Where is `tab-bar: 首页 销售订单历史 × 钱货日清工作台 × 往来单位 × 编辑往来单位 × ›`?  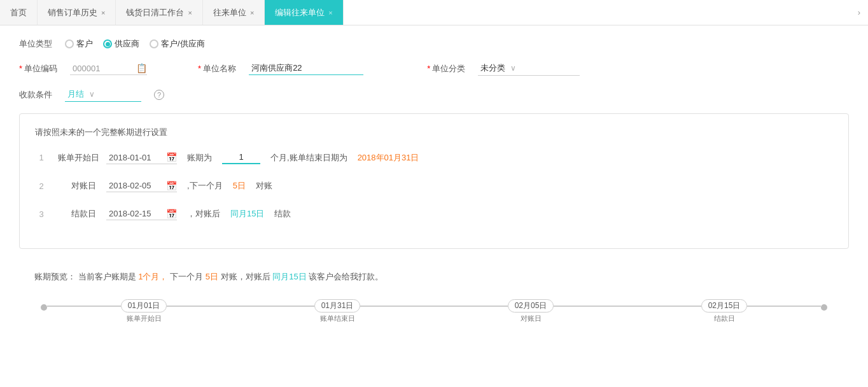
tab-bar: 首页 销售订单历史 × 钱货日清工作台 × 往来单位 × 编辑往来单位 × › is located at coordinates (434, 13).